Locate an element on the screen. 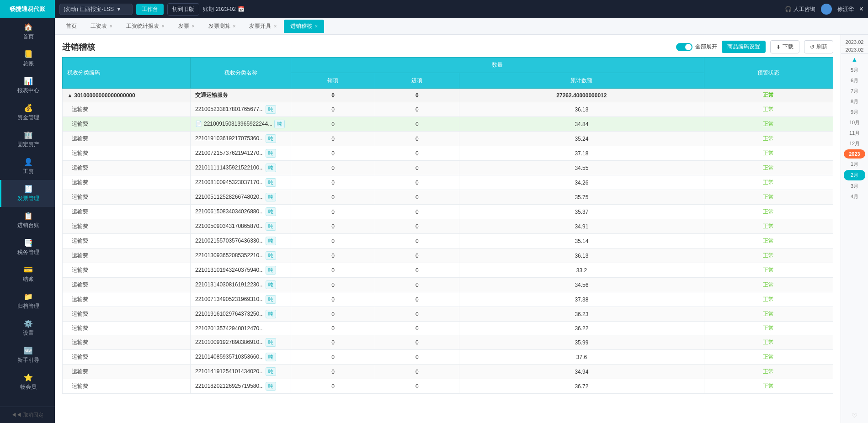  salary-tab-close: × is located at coordinates (111, 26).